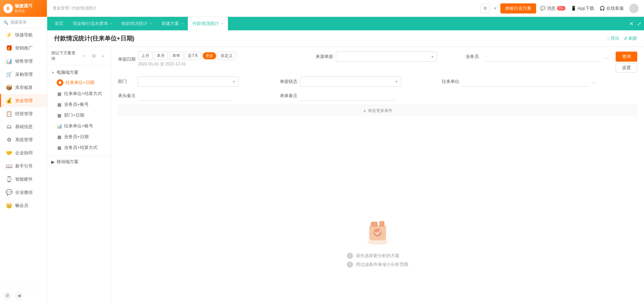 The width and height of the screenshot is (644, 303). Describe the element at coordinates (631, 38) in the screenshot. I see `refresh-btn: ↺ 刷新` at that location.